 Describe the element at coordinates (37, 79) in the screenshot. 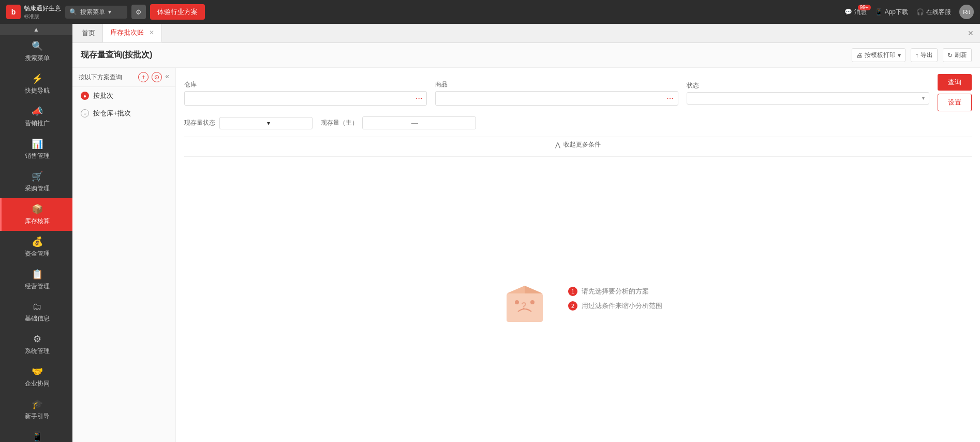

I see `quick-nav-icon: ⚡` at that location.